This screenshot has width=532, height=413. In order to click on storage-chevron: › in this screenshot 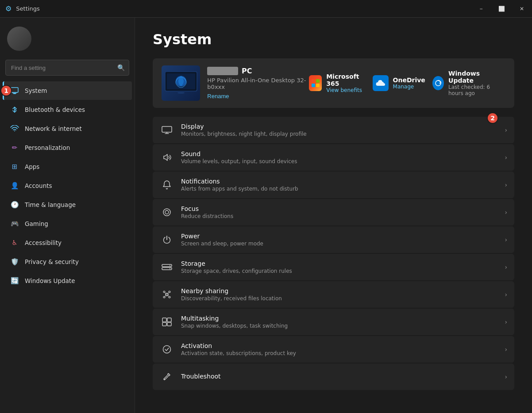, I will do `click(506, 267)`.